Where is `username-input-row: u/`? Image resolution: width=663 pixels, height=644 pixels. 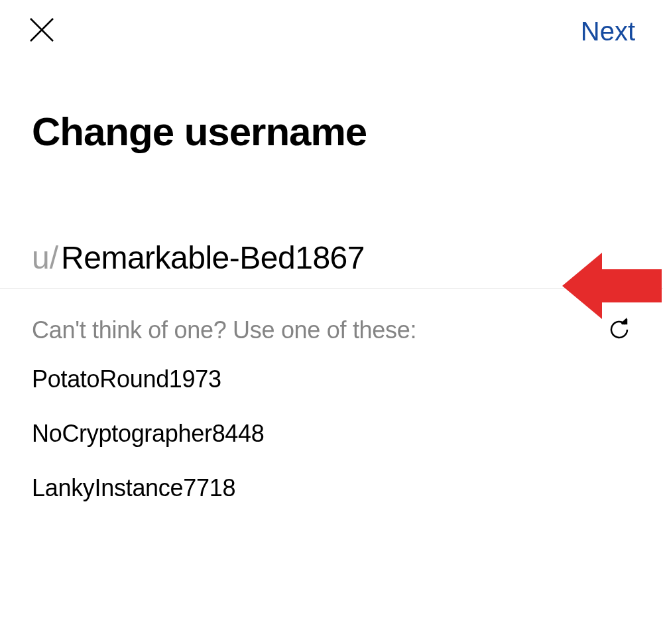 username-input-row: u/ is located at coordinates (347, 257).